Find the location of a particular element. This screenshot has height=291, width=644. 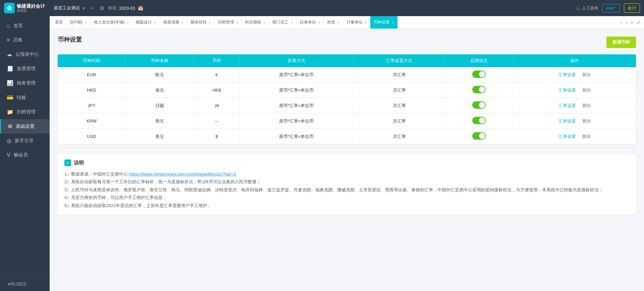

sidebar-item-ledger: ≡ 总账 is located at coordinates (25, 40).